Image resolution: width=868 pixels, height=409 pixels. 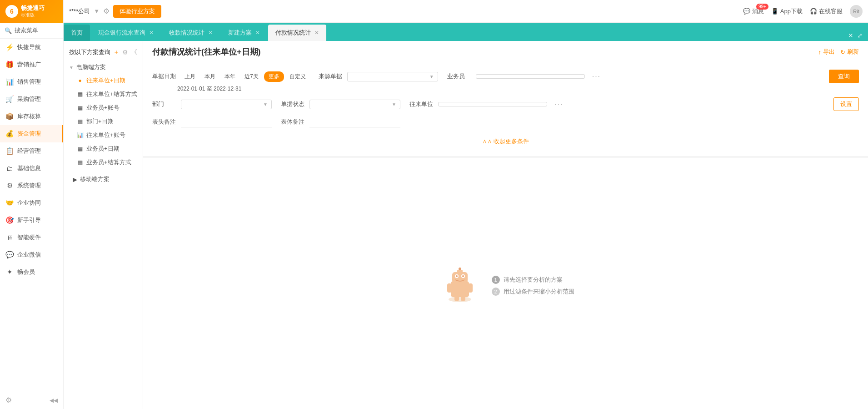 I want to click on search-menu: 🔍 搜索菜单, so click(x=32, y=31).